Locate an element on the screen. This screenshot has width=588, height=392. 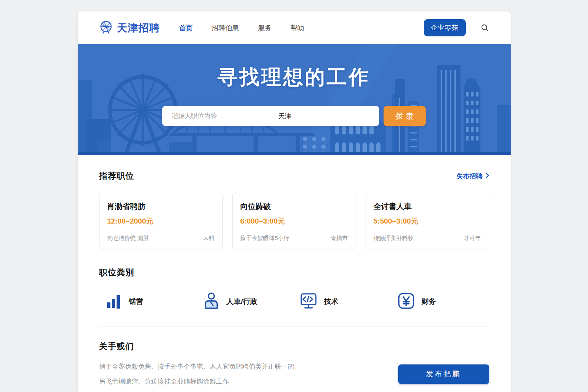
location-input is located at coordinates (324, 116).